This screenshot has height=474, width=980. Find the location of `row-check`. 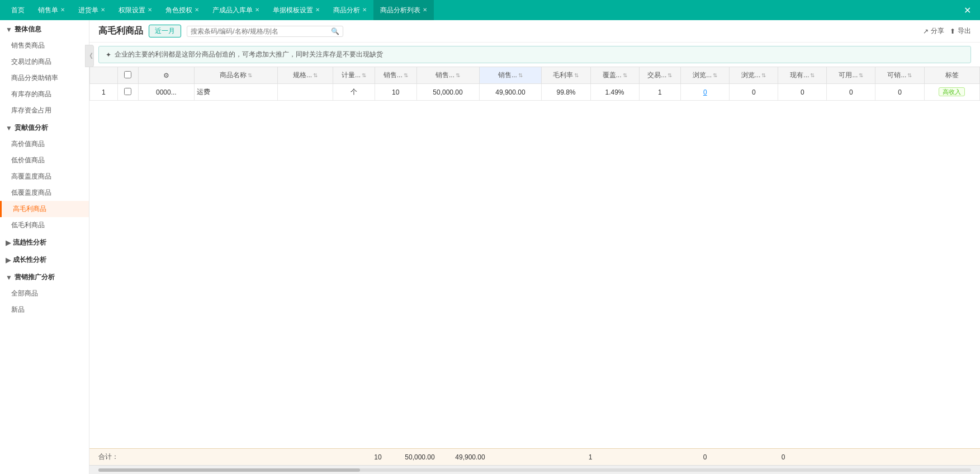

row-check is located at coordinates (127, 92).